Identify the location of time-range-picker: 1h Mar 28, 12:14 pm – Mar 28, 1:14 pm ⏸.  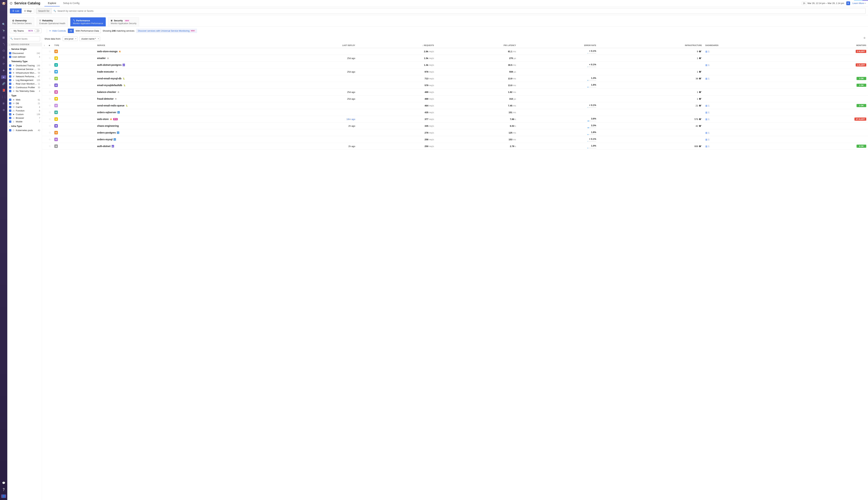
(826, 3).